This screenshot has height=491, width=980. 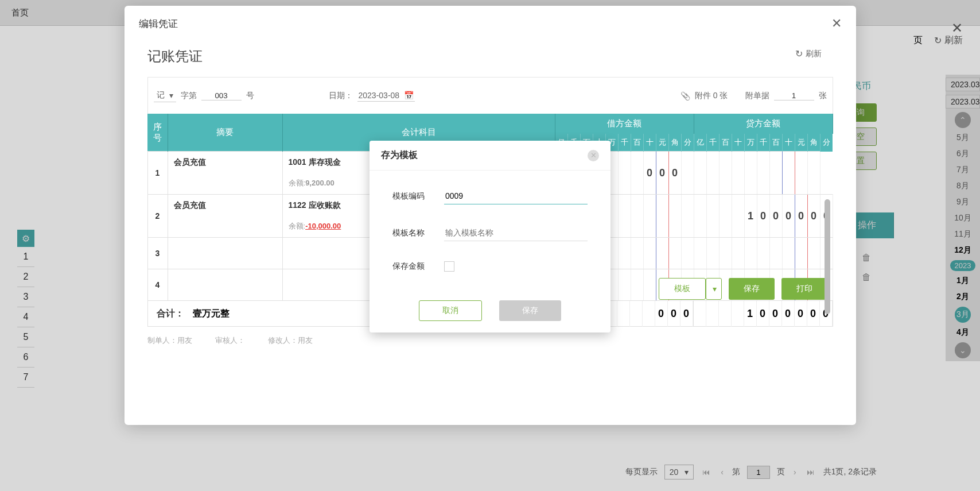 I want to click on tm-name-input, so click(x=516, y=233).